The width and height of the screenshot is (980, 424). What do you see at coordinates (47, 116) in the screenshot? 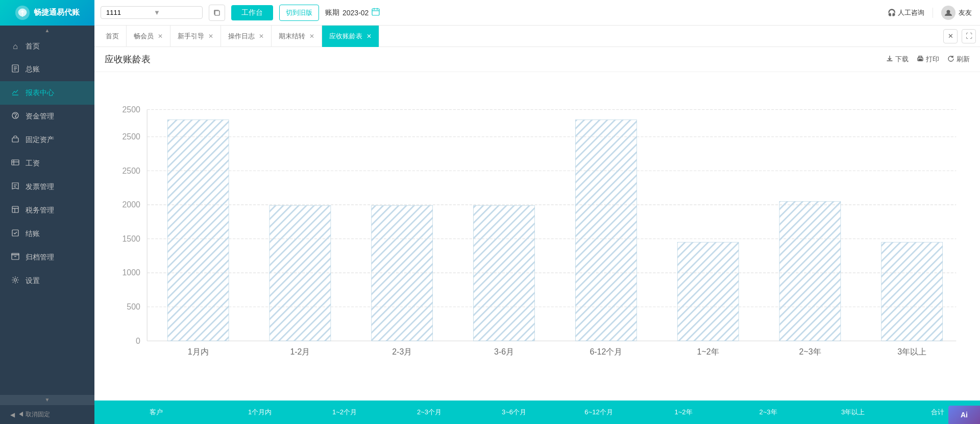
I see `sidebar-item-funds: 资金管理` at bounding box center [47, 116].